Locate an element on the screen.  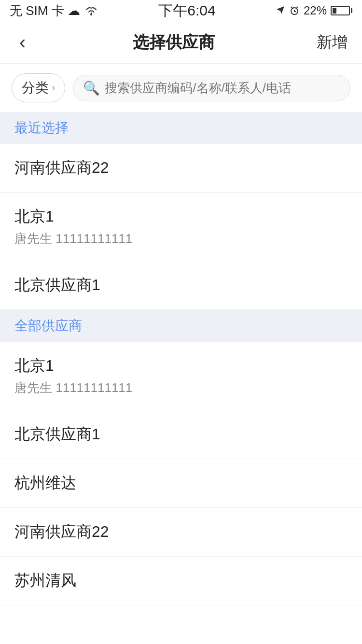
battery-icon is located at coordinates (342, 11).